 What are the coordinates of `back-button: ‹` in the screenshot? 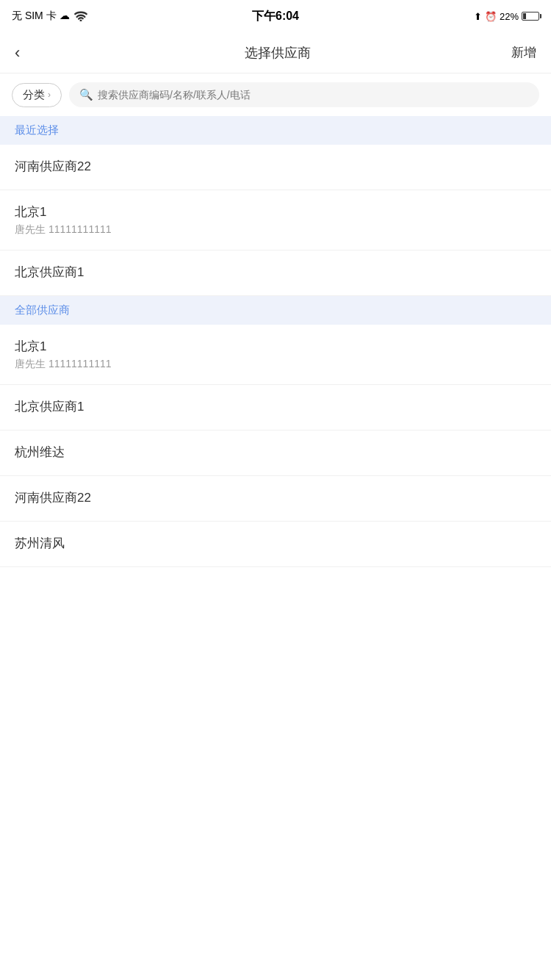 It's located at (29, 53).